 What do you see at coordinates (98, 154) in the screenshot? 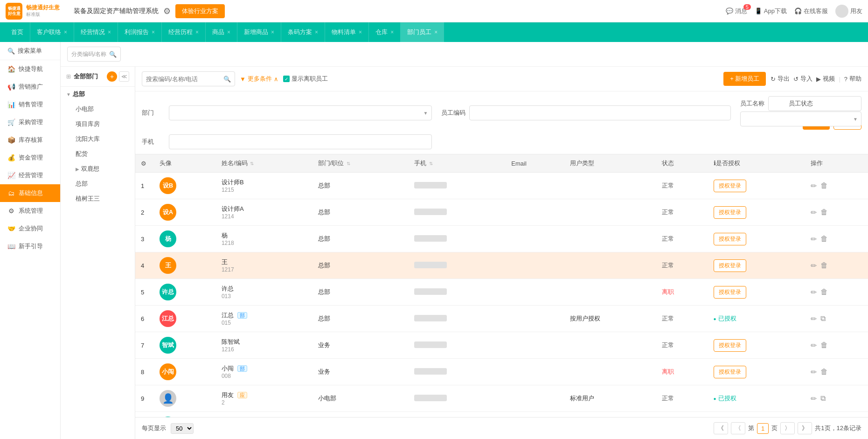
I see `dept-children: 小电部 项目库房 沈阳大库 配货 ▶ 双鹿想 总部 植树王三` at bounding box center [98, 154].